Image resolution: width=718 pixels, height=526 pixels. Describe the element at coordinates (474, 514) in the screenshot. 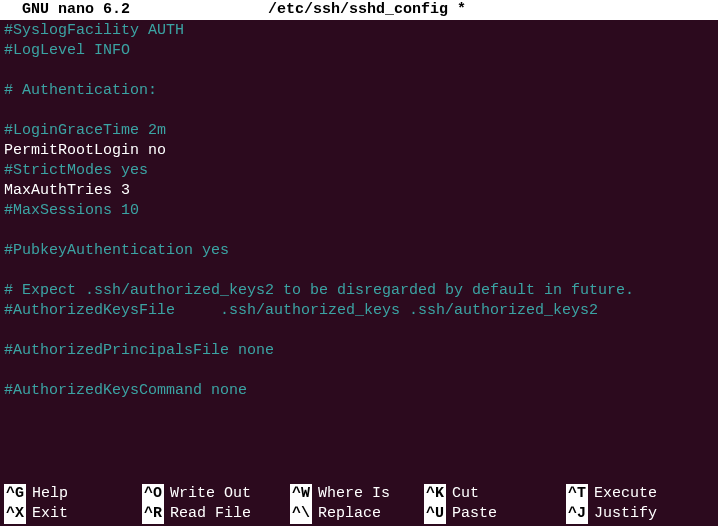

I see `shortcut-label: Paste` at that location.